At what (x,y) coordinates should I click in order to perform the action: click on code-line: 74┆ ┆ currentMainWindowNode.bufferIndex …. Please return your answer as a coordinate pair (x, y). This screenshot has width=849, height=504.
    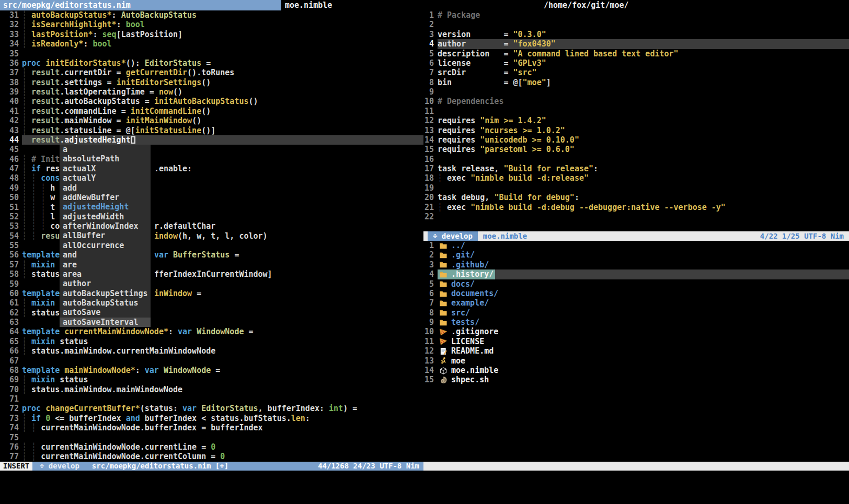
    Looking at the image, I should click on (212, 428).